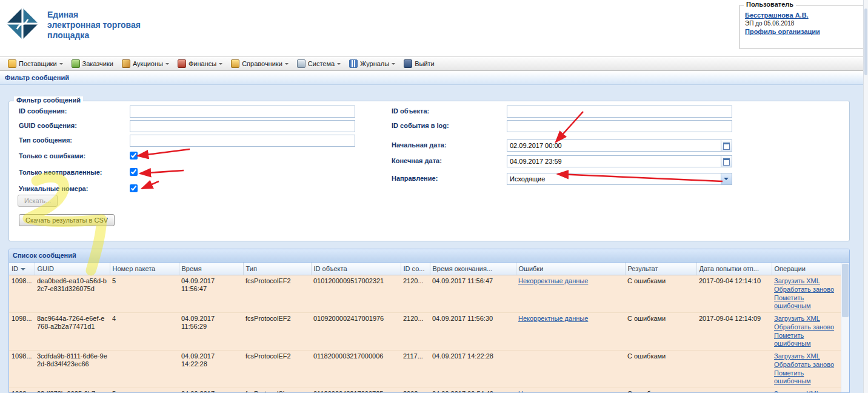 The image size is (868, 393). I want to click on col-header-object-id: ID объекта, so click(356, 269).